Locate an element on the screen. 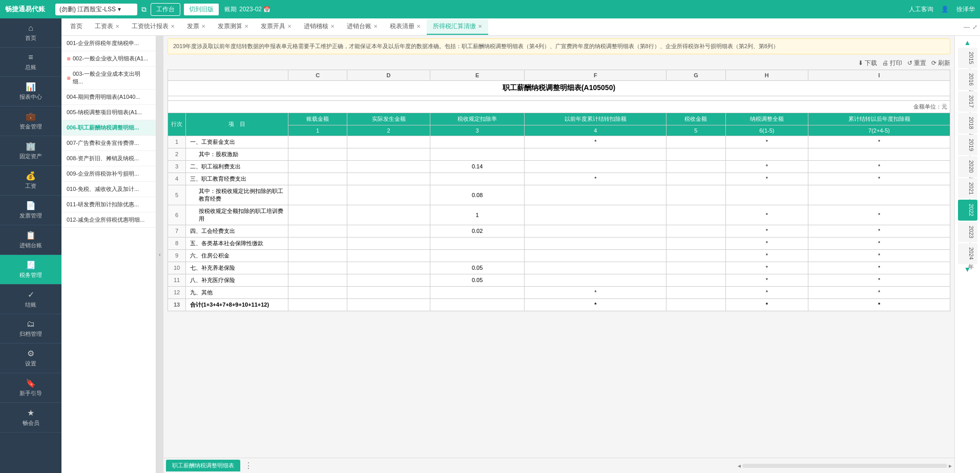 The height and width of the screenshot is (473, 980). sidebar-item-fixed-assets: 🏢固定资产 is located at coordinates (31, 151).